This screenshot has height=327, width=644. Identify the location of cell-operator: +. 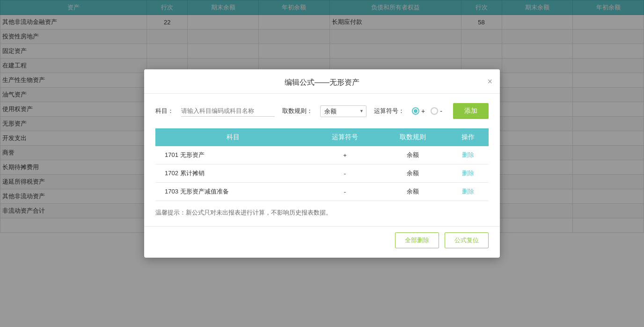
(344, 156).